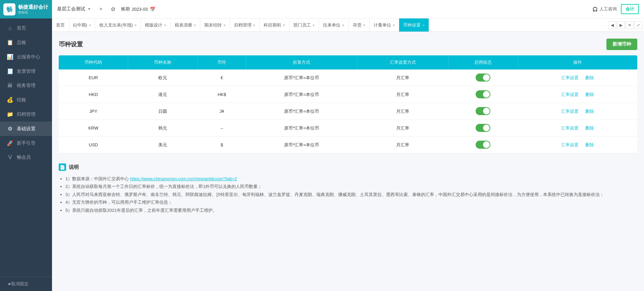 The height and width of the screenshot is (291, 644). Describe the element at coordinates (33, 12) in the screenshot. I see `logo-sub: 旗舰版` at that location.